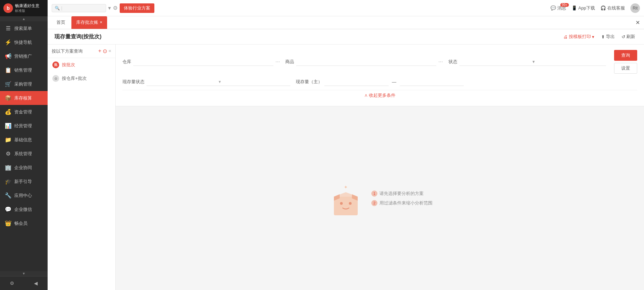 The width and height of the screenshot is (644, 290). I want to click on warehouse-more-btn: ···, so click(277, 62).